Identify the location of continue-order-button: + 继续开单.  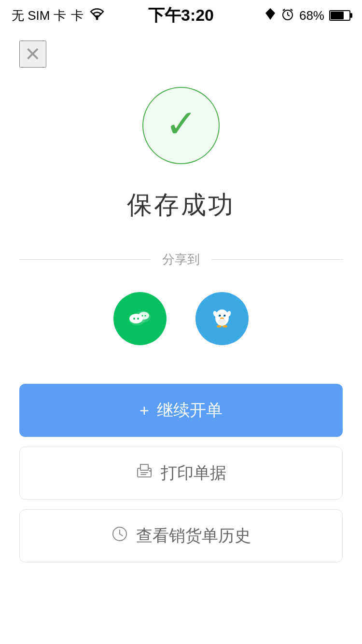
(181, 410).